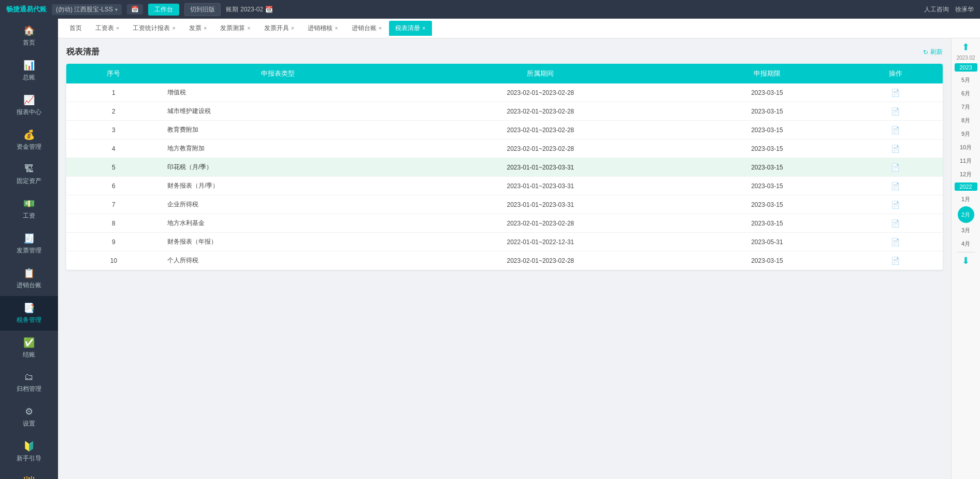 This screenshot has height=479, width=980. Describe the element at coordinates (966, 67) in the screenshot. I see `year-2023: 2023` at that location.